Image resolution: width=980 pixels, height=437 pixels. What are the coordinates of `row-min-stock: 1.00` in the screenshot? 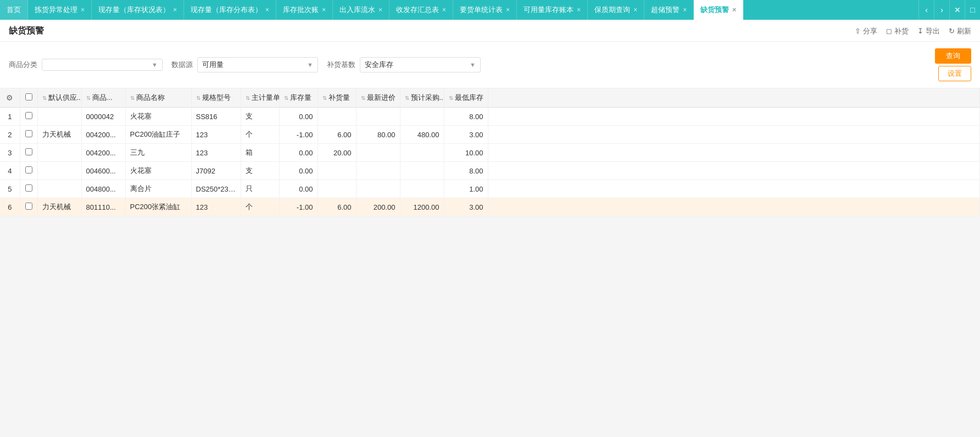 It's located at (466, 189).